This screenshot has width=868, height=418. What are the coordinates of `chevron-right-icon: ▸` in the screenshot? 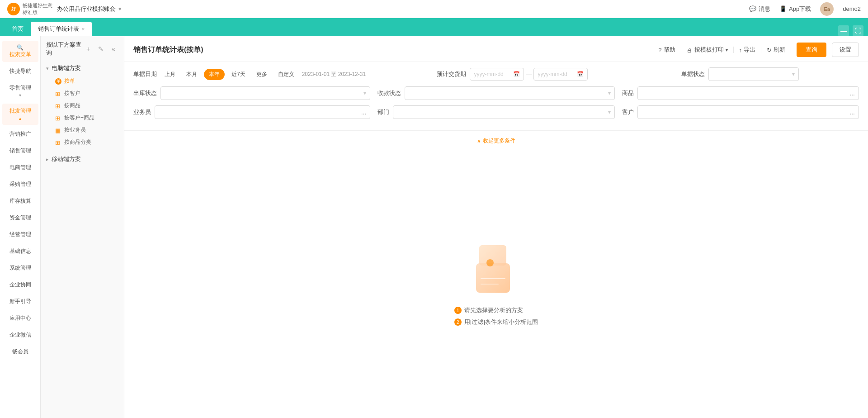 It's located at (47, 159).